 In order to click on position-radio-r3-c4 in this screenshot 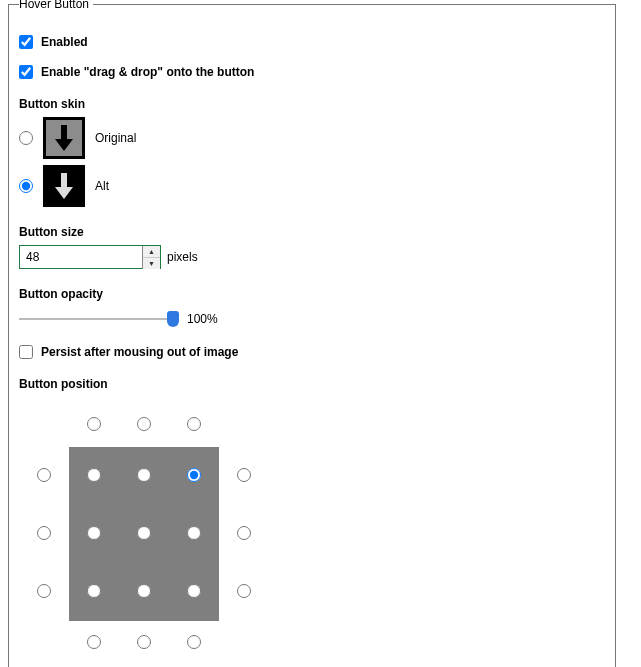, I will do `click(244, 591)`.